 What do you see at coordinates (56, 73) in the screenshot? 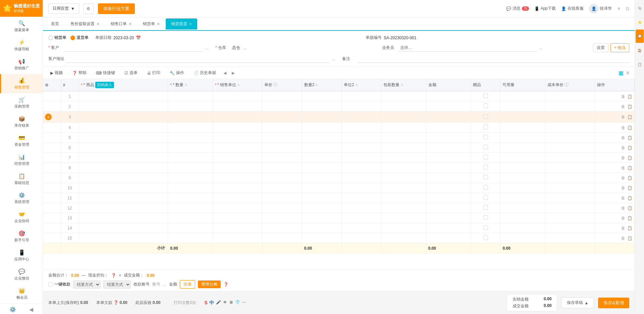
I see `video-btn: ▶ 视频` at bounding box center [56, 73].